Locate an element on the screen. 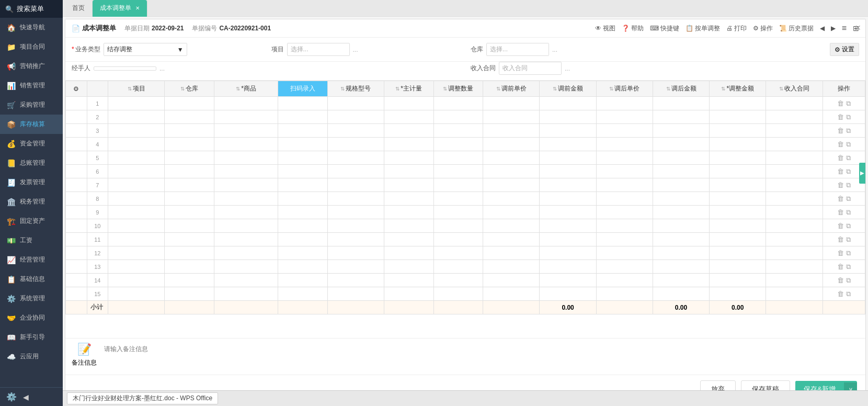 This screenshot has height=406, width=868. col-header-spec: ⇅规格型号 is located at coordinates (356, 89).